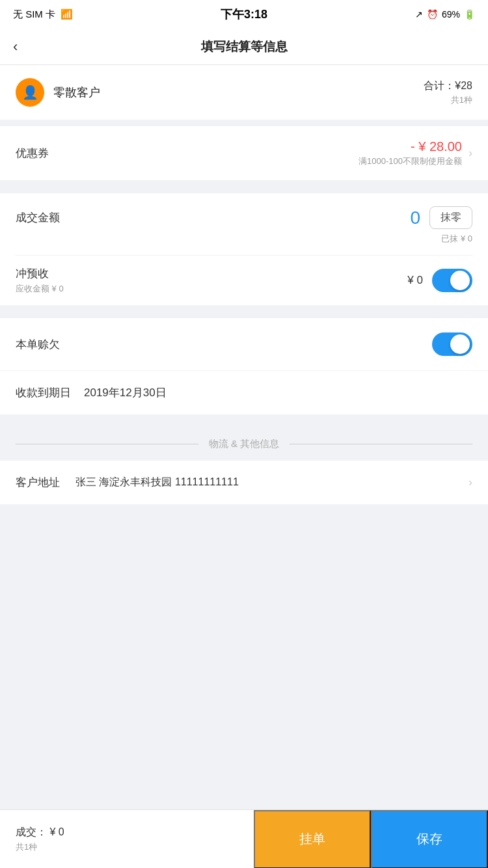 This screenshot has height=868, width=488. I want to click on logistics-section: 物流 & 其他信息, so click(244, 444).